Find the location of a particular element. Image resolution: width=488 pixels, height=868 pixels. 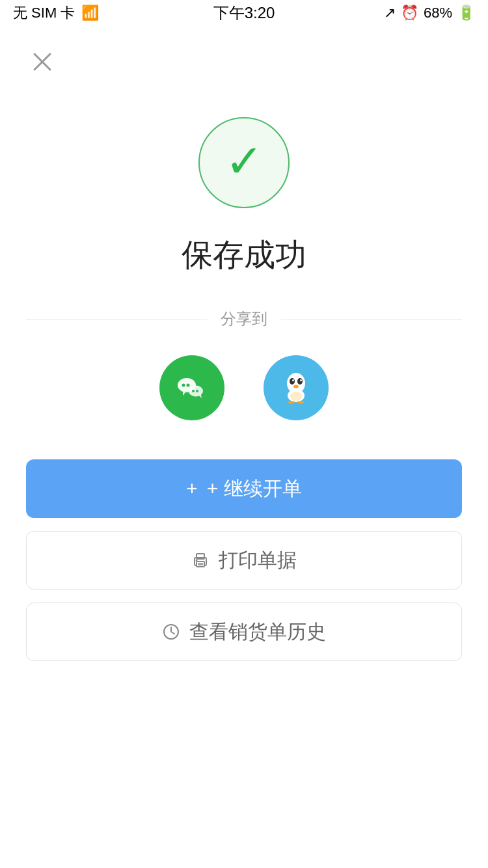

wechat-icon is located at coordinates (192, 388).